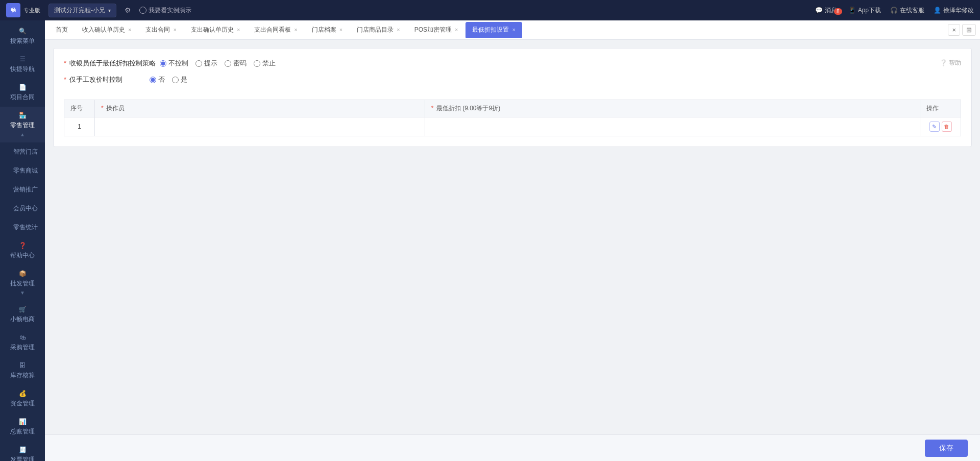  I want to click on tab-income-confirm-history: 收入确认单历史 ×, so click(107, 30).